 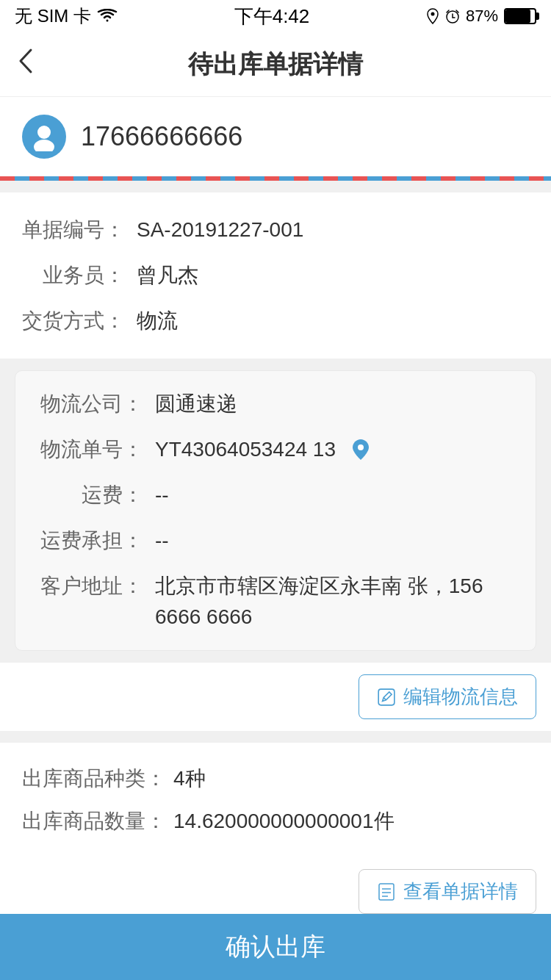 What do you see at coordinates (447, 696) in the screenshot?
I see `edit-logistics-button: 编辑物流信息` at bounding box center [447, 696].